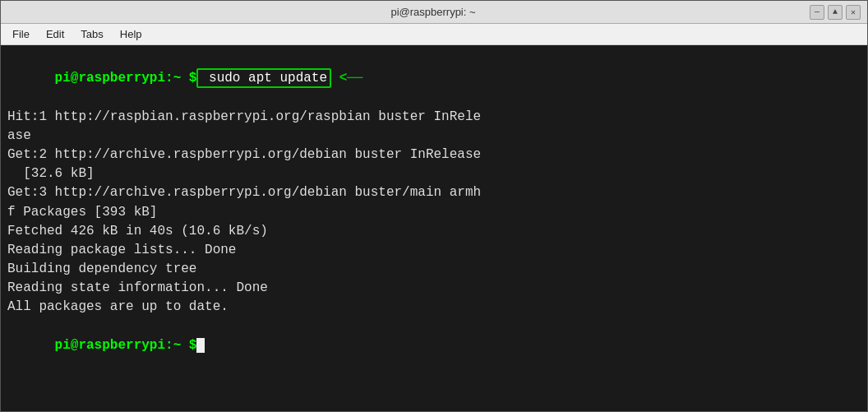 Image resolution: width=868 pixels, height=412 pixels. I want to click on output-line-6: f Packages [393 kB], so click(434, 212).